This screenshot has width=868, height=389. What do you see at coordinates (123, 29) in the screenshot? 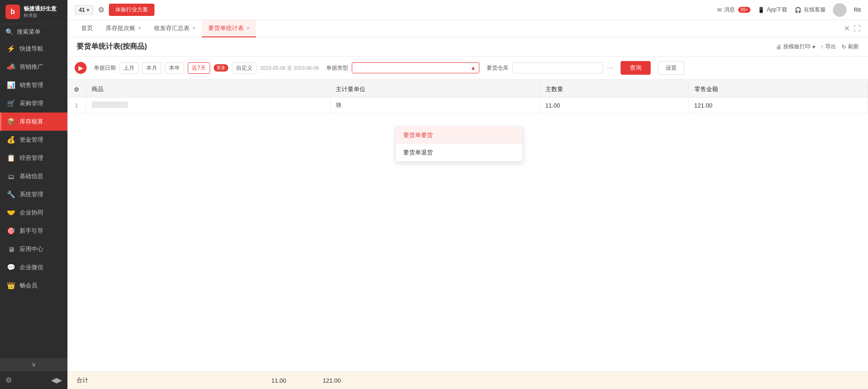
I see `tab-inventory-batch: 库存批次账×` at bounding box center [123, 29].